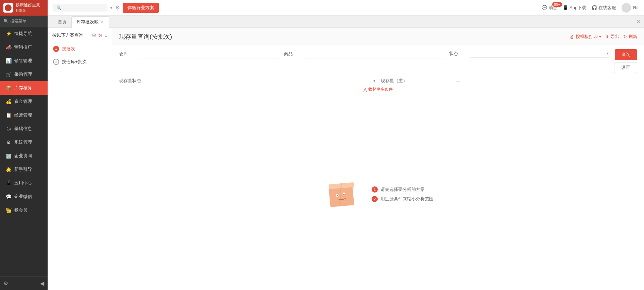 The image size is (644, 290). What do you see at coordinates (23, 47) in the screenshot?
I see `sidebar-item-label: 营销推广` at bounding box center [23, 47].